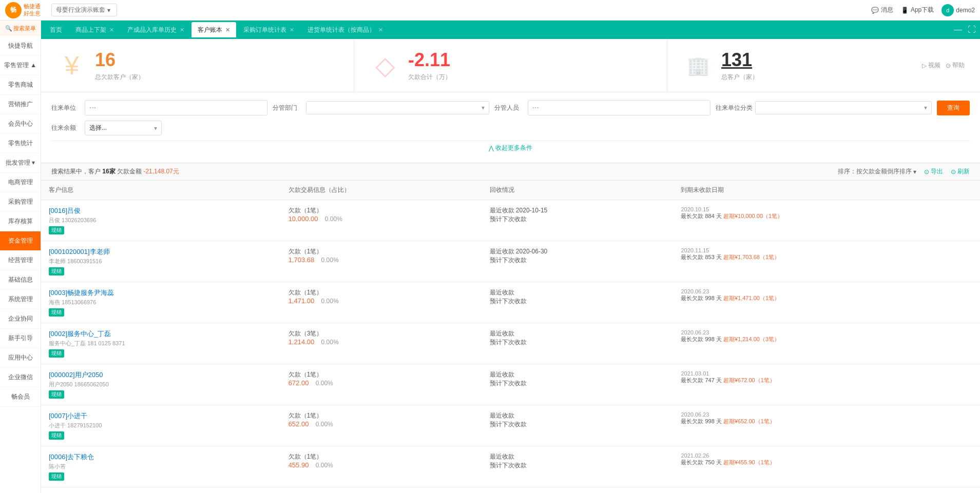  I want to click on collapse-filter-btn: ⋀ 收起更多条件, so click(510, 148).